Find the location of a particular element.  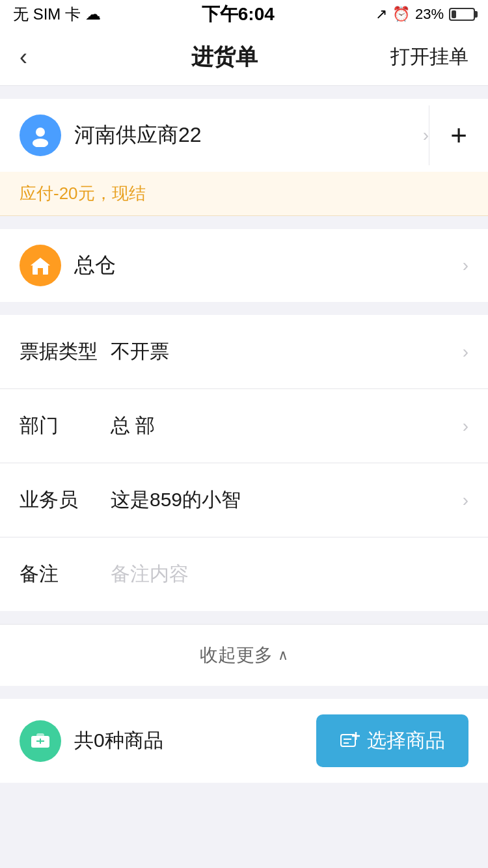

back-button: ‹ is located at coordinates (39, 57).